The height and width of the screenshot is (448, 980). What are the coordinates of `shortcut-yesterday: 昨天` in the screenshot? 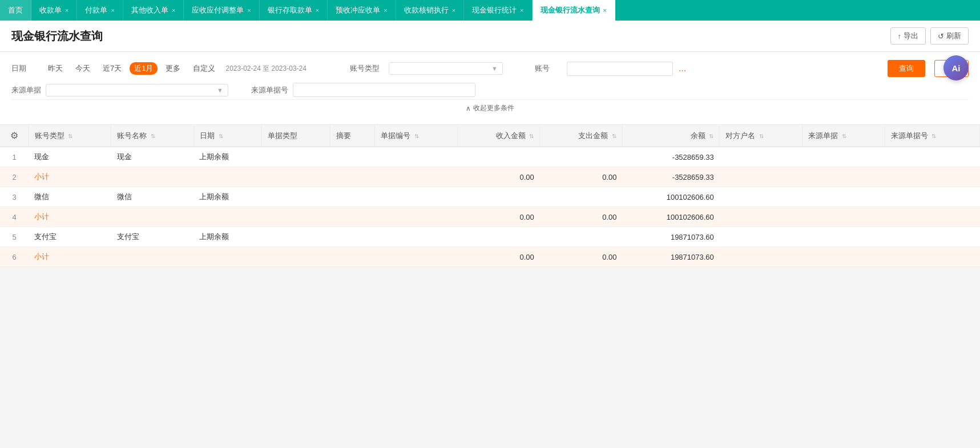 It's located at (55, 68).